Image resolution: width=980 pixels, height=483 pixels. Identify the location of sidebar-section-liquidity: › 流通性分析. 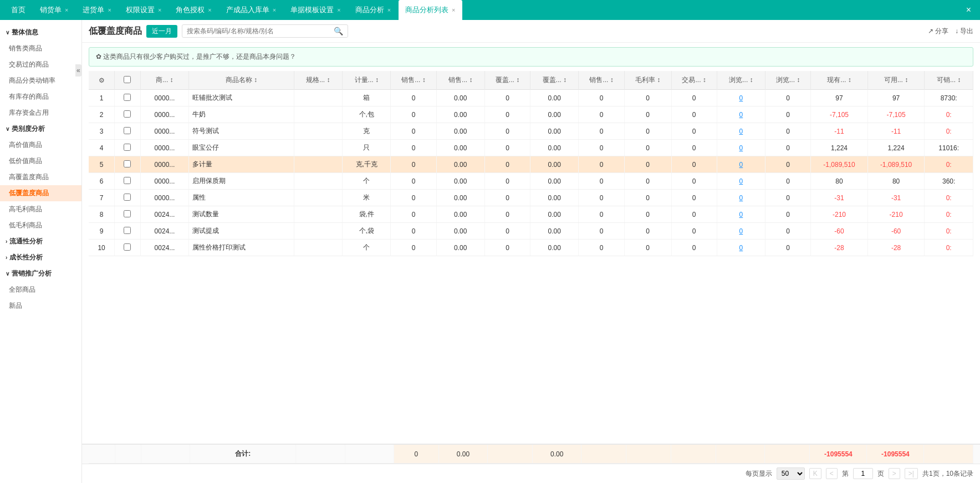
(41, 242).